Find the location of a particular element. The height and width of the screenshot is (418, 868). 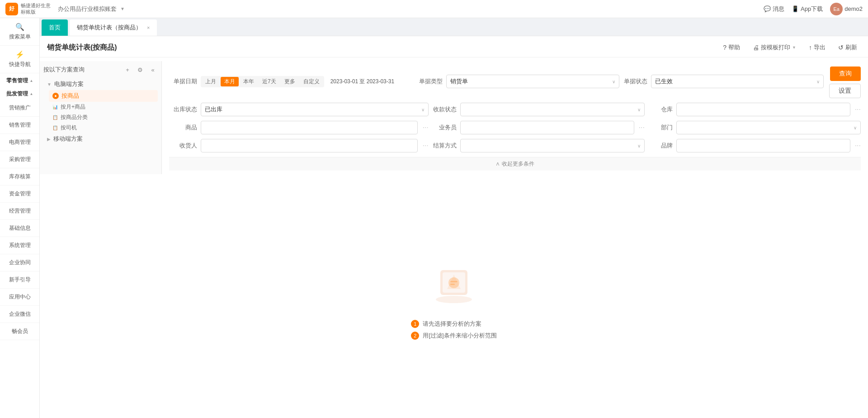

product-dots: ··· is located at coordinates (425, 128).